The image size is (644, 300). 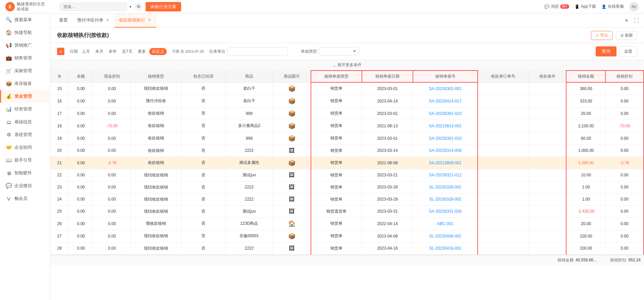 What do you see at coordinates (158, 52) in the screenshot?
I see `date-tab-custom: 自定义` at bounding box center [158, 52].